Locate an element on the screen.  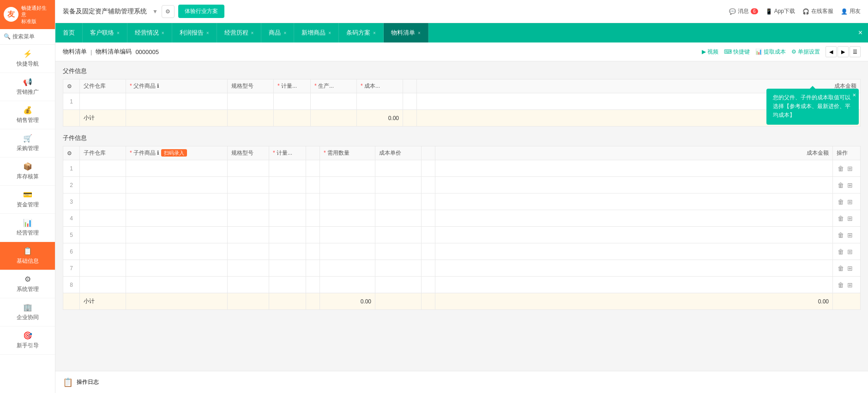
tooltip-close-button: × is located at coordinates (854, 95).